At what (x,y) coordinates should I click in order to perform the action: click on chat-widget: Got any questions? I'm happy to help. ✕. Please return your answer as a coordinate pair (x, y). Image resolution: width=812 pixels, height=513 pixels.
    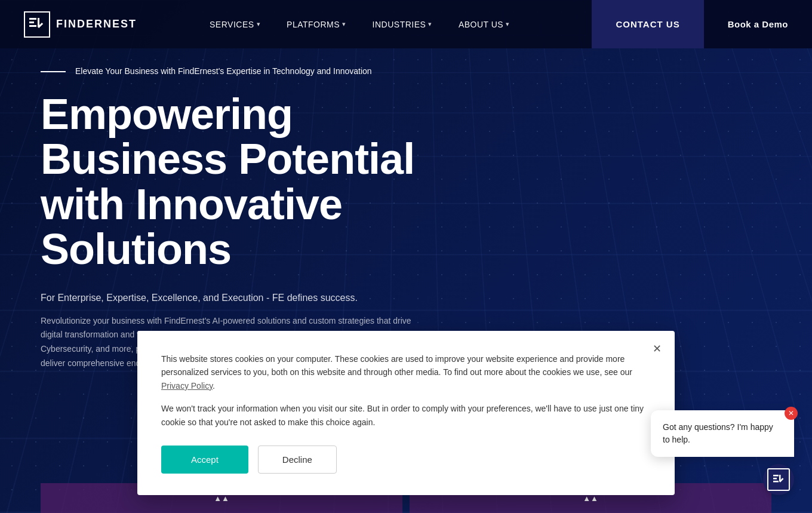
    Looking at the image, I should click on (722, 453).